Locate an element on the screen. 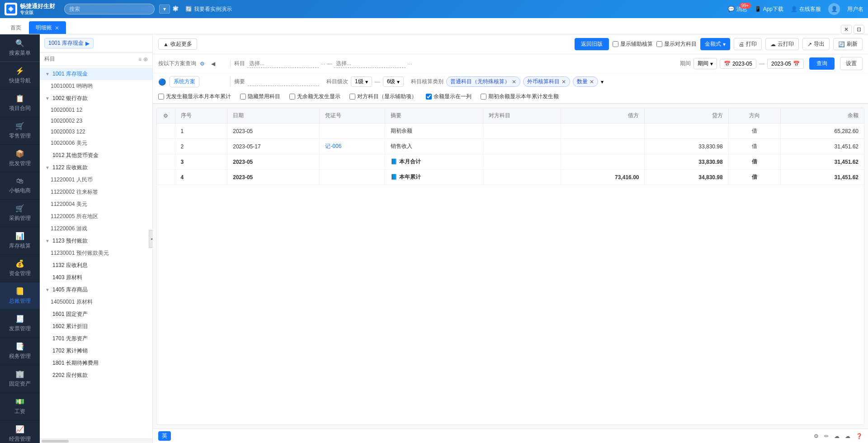 The width and height of the screenshot is (868, 443). setting-btn: 设置 is located at coordinates (851, 63).